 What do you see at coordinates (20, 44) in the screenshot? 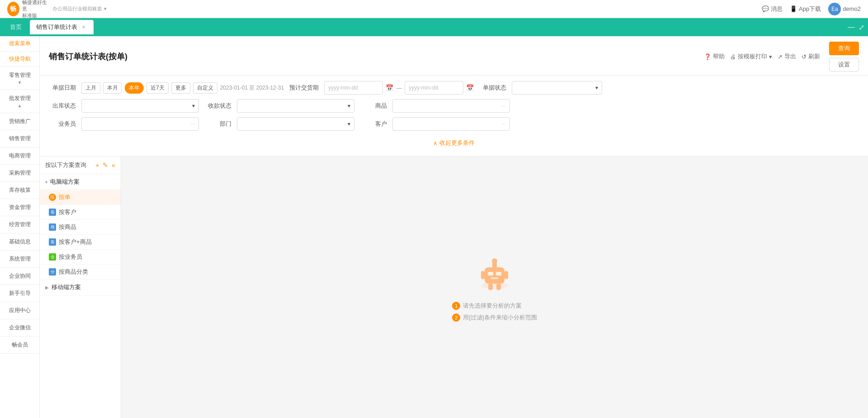
I see `sidebar-search: 搜索菜单` at bounding box center [20, 44].